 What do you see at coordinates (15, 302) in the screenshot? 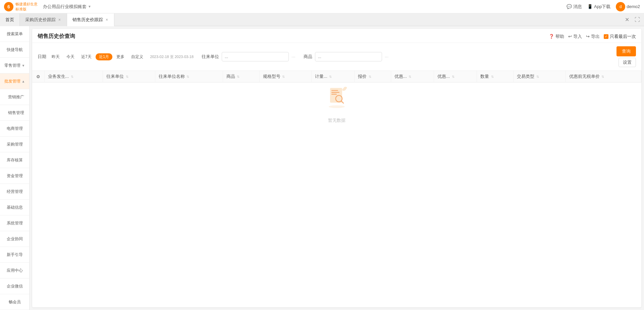
I see `sidebar-item-vip-member: 畅会员` at bounding box center [15, 302].